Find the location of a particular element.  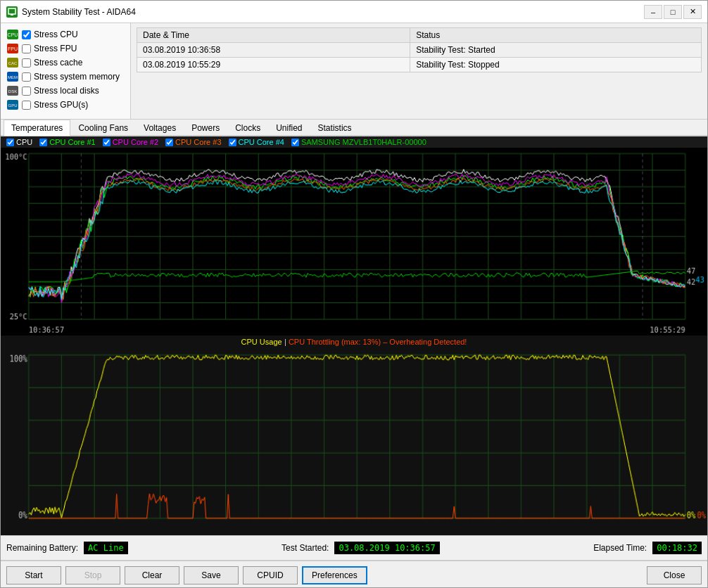

table-row: 03.08.2019 10:36:58 Stability Test: Star… is located at coordinates (419, 51).